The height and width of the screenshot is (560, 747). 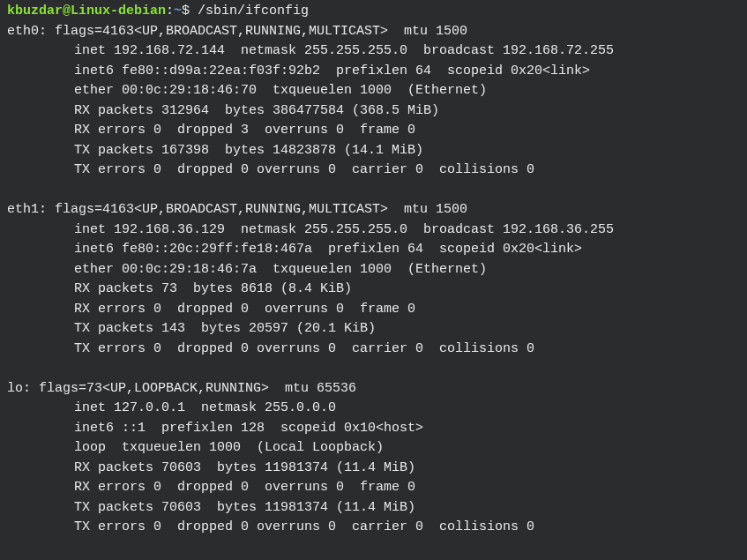 I want to click on eth0-ether: ether 00:0c:29:18:46:70 txqueuelen 1000 …, so click(x=374, y=92).